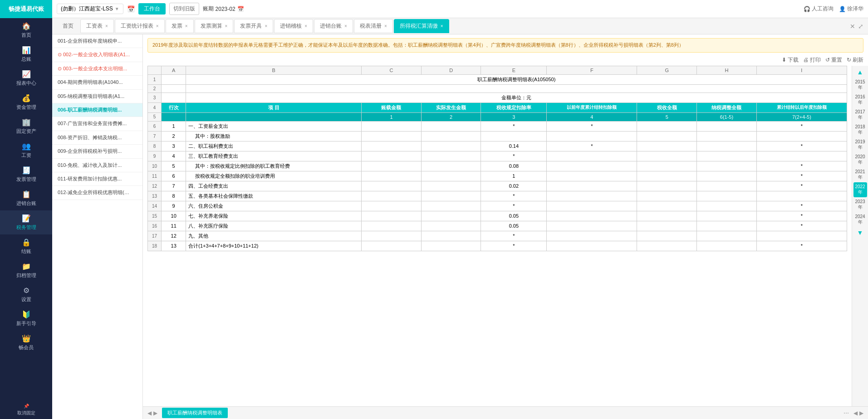 This screenshot has height=419, width=868. What do you see at coordinates (152, 9) in the screenshot?
I see `workspace-button: 工作台` at bounding box center [152, 9].